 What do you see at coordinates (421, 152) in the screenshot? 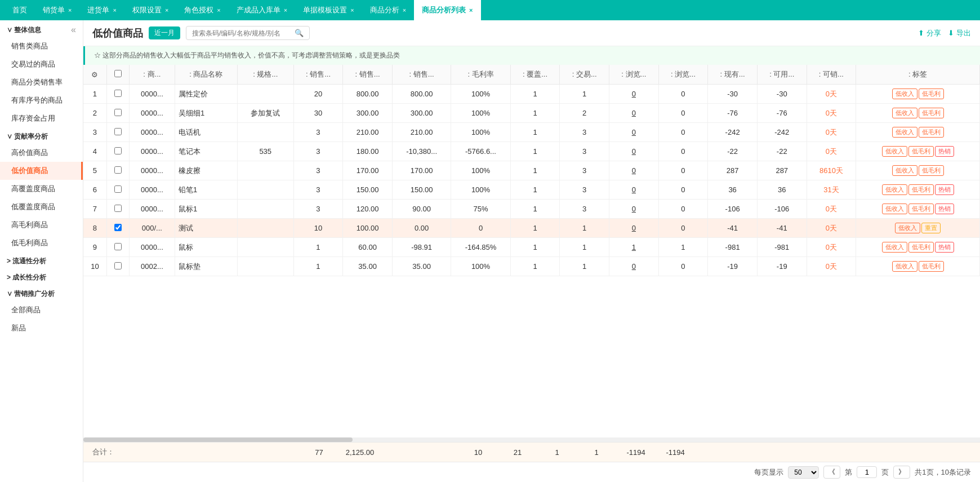
I see `cell-s3: -10,380...` at bounding box center [421, 152].